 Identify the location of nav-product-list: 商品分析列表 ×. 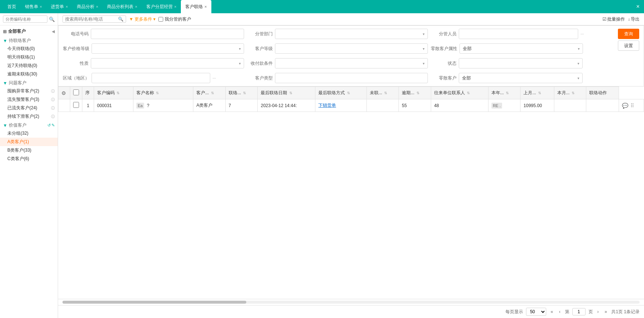
(122, 7).